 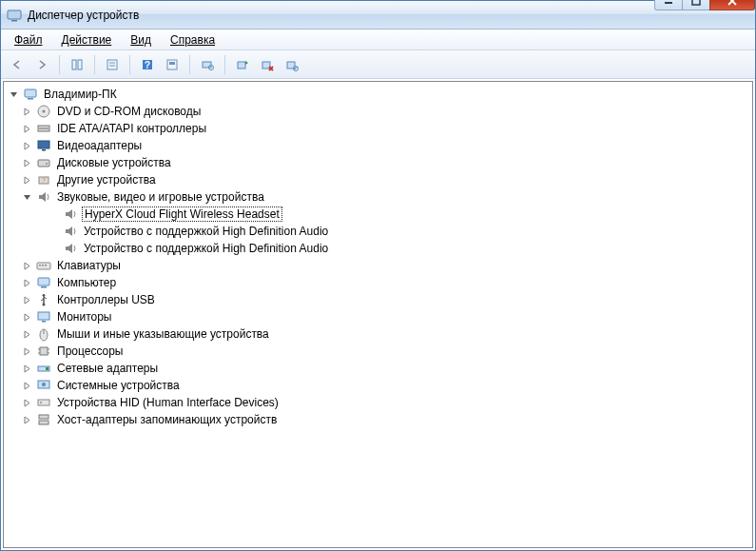 I want to click on tree-category: Видеоадаптеры, so click(x=378, y=146).